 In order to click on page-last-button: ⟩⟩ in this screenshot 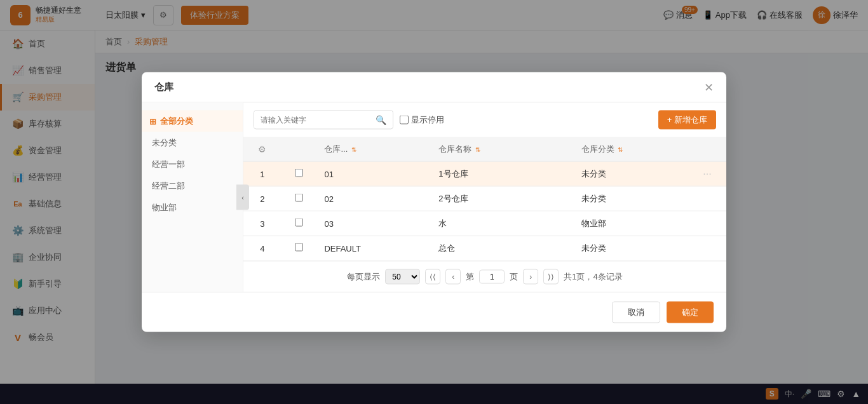, I will do `click(551, 277)`.